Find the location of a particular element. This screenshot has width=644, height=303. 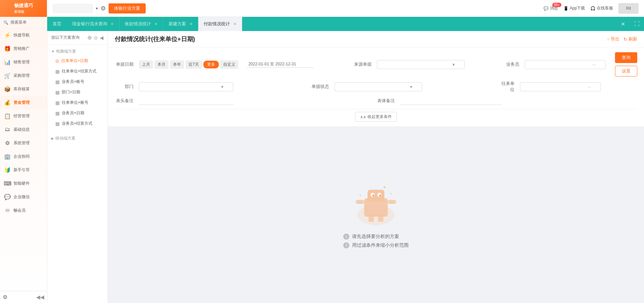

scheme-item-unit-account: ▦ 往来单位+账号 is located at coordinates (78, 102).